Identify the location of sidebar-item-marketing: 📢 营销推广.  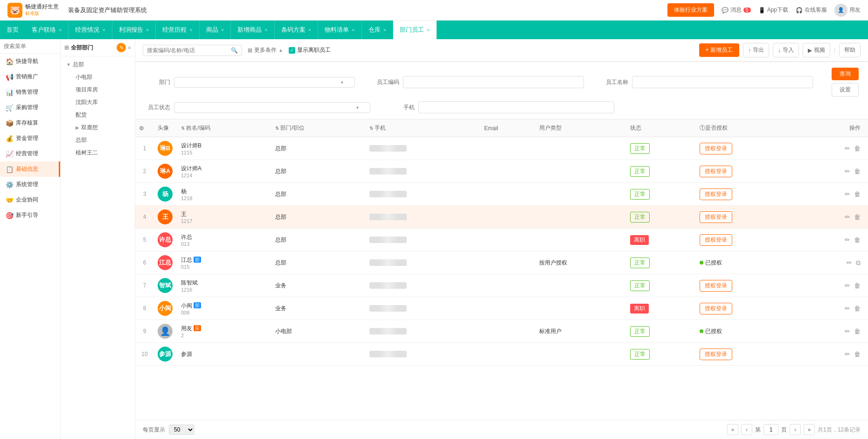
(30, 77).